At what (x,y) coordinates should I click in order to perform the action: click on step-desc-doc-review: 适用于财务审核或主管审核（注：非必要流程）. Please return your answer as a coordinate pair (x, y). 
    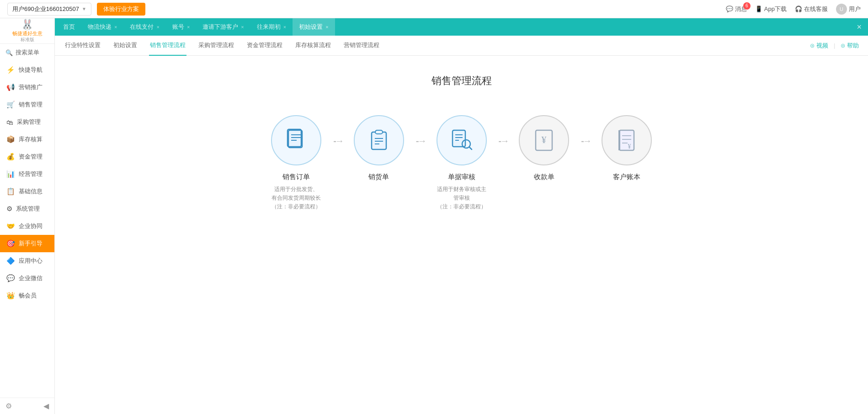
    Looking at the image, I should click on (462, 198).